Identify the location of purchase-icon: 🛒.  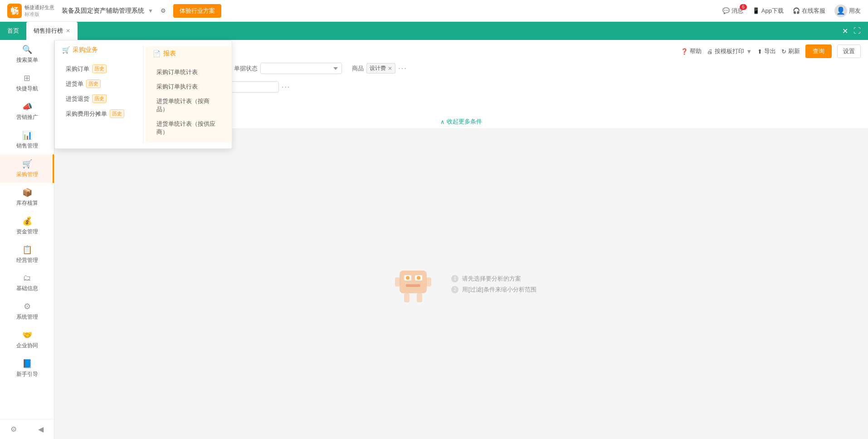
(27, 164).